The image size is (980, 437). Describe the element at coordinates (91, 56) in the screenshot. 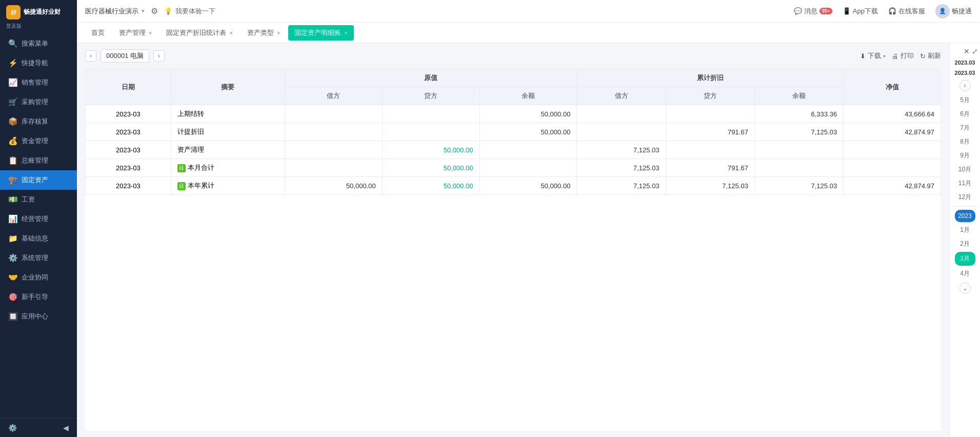

I see `prev-asset-btn: ‹` at that location.